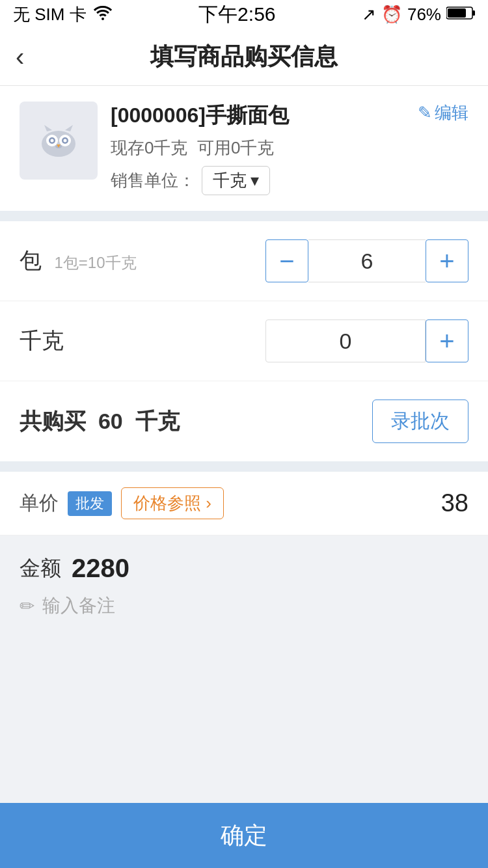 The image size is (488, 868). I want to click on battery-icon, so click(461, 14).